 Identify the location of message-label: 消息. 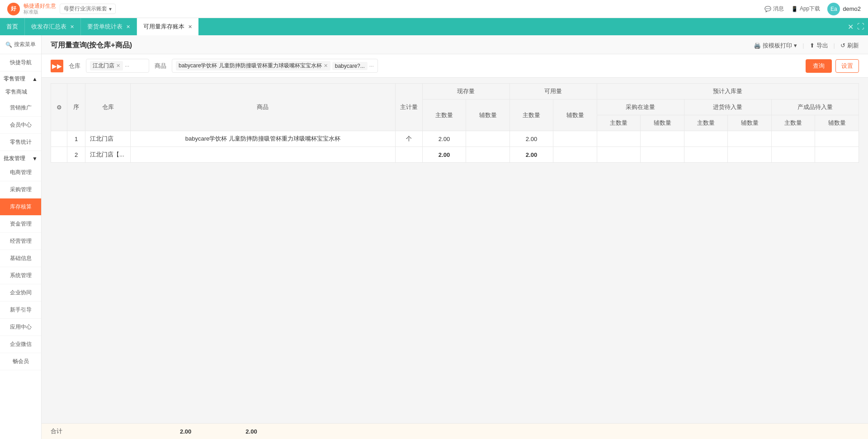
(778, 9).